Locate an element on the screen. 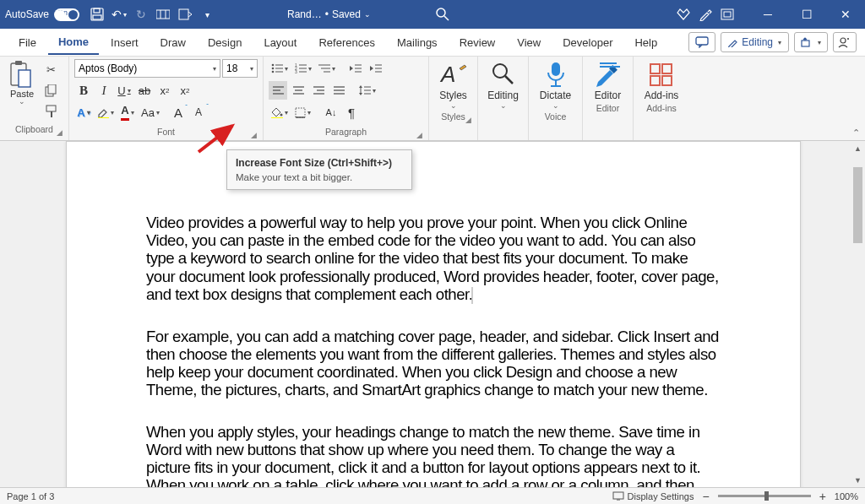  collapse-ribbon-button: ⌃ is located at coordinates (857, 133).